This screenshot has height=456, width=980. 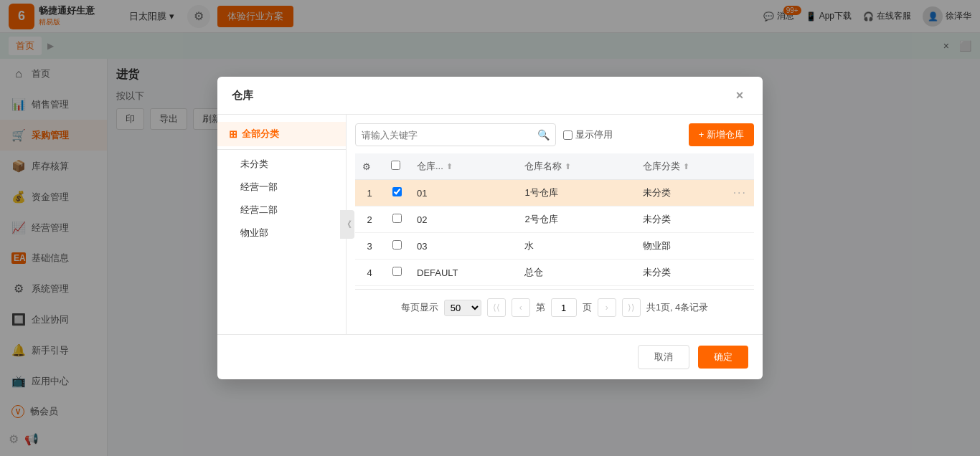 What do you see at coordinates (694, 194) in the screenshot?
I see `td-category: 未分类 ···` at bounding box center [694, 194].